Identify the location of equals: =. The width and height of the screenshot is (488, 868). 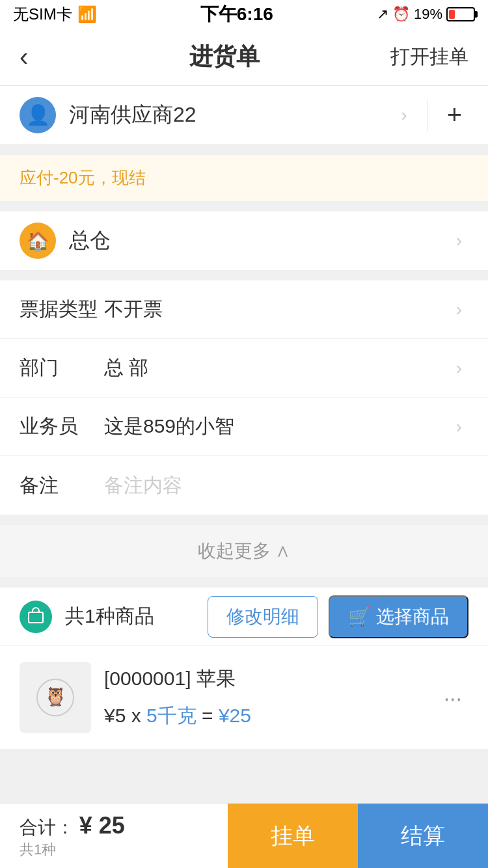
(210, 716).